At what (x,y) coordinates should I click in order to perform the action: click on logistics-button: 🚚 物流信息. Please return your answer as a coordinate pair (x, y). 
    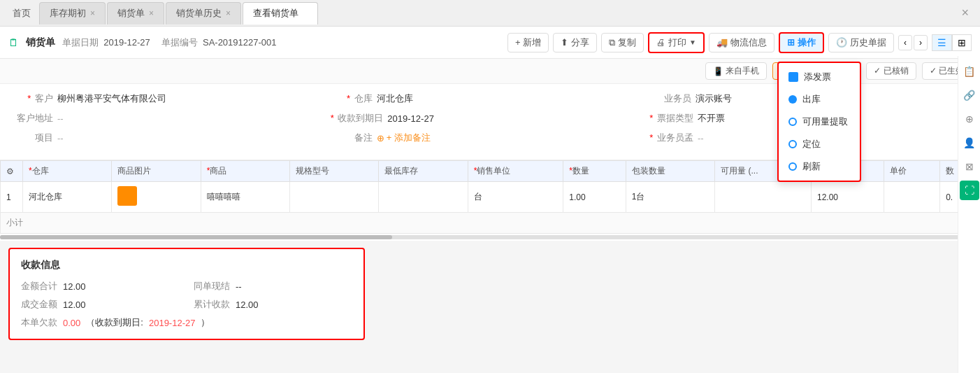
    Looking at the image, I should click on (742, 43).